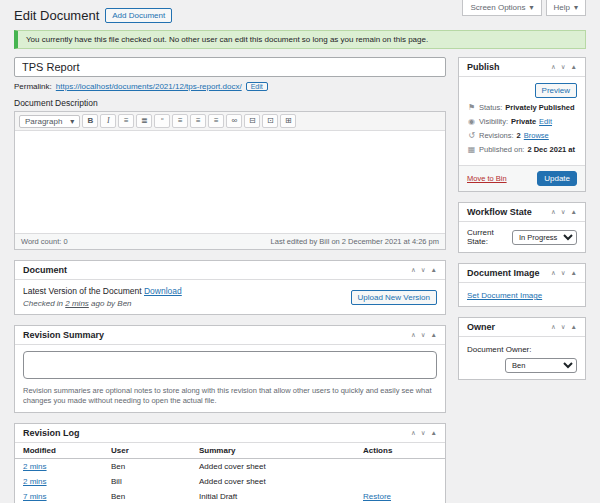 This screenshot has width=600, height=503. Describe the element at coordinates (496, 136) in the screenshot. I see `revisions-label: Revisions:` at that location.